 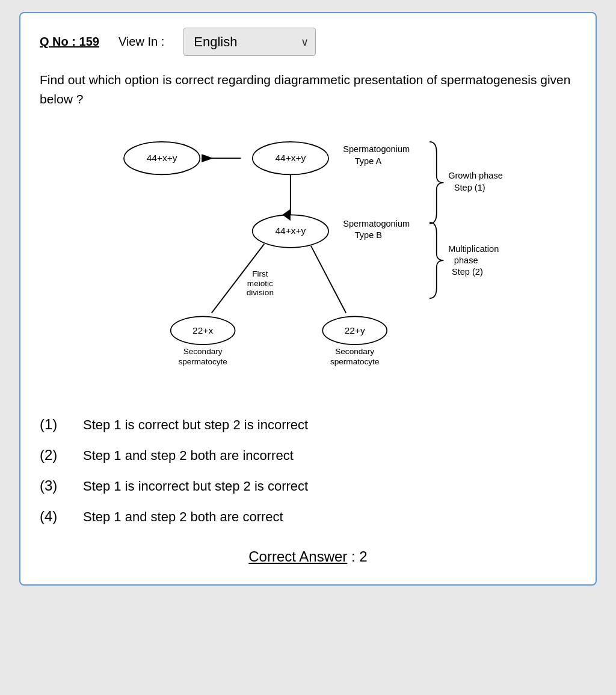 What do you see at coordinates (355, 331) in the screenshot?
I see `svg-text: 22+y` at bounding box center [355, 331].